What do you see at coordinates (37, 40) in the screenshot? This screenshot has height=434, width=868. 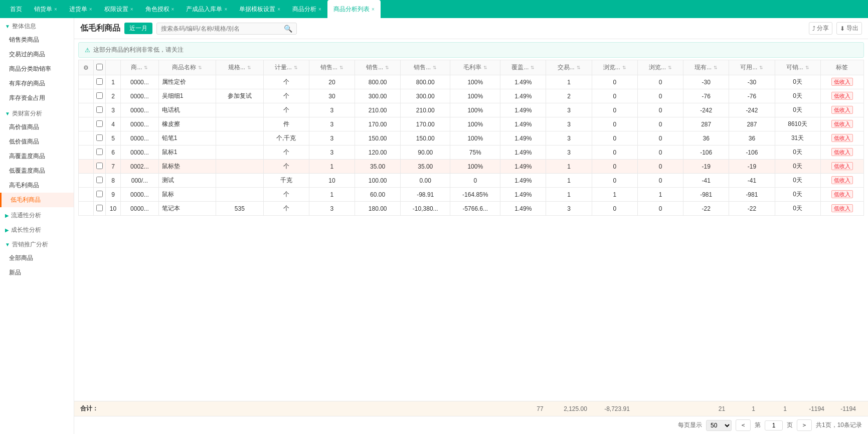 I see `sidebar-item-sales-products: 销售类商品` at bounding box center [37, 40].